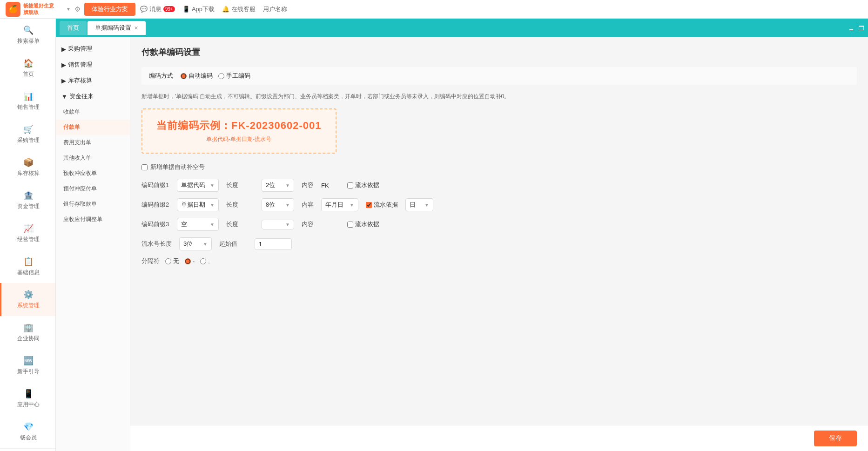 This screenshot has height=451, width=868. I want to click on online-service-btn: 🔔 在线客服, so click(239, 9).